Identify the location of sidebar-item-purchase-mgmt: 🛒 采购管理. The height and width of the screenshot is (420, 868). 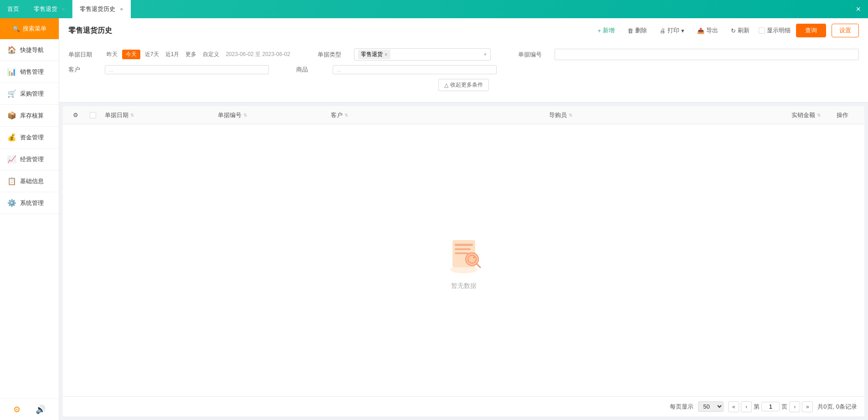
(29, 94).